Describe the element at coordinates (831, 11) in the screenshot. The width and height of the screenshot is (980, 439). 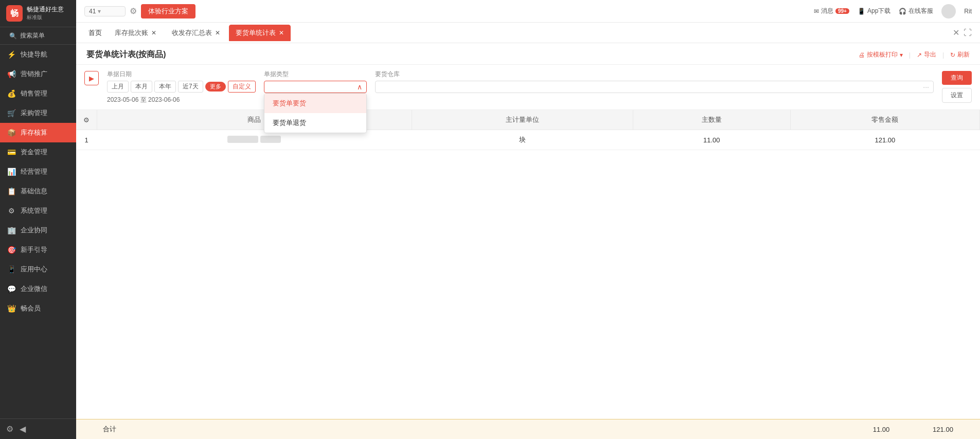
I see `messages-button: ✉ 消息 99+` at that location.